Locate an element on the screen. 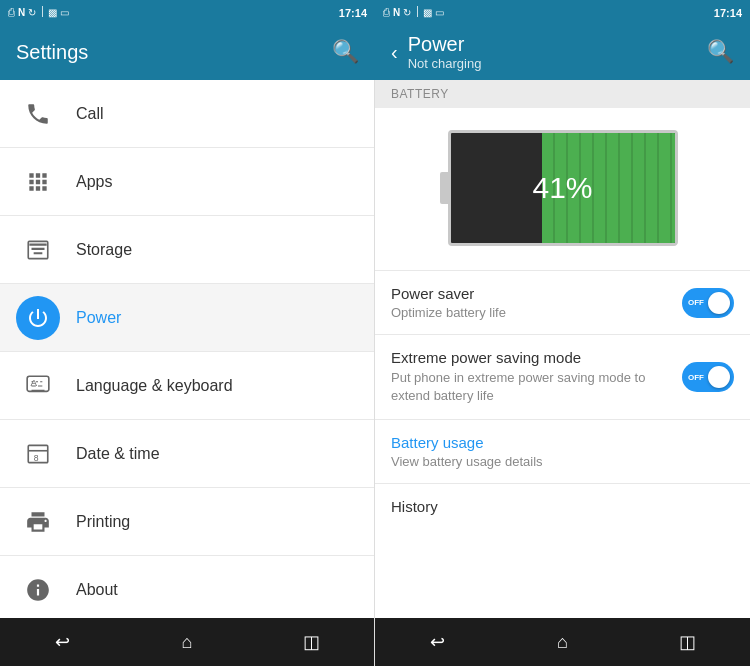 The image size is (750, 666). power-saver-title: Power saver is located at coordinates (532, 294).